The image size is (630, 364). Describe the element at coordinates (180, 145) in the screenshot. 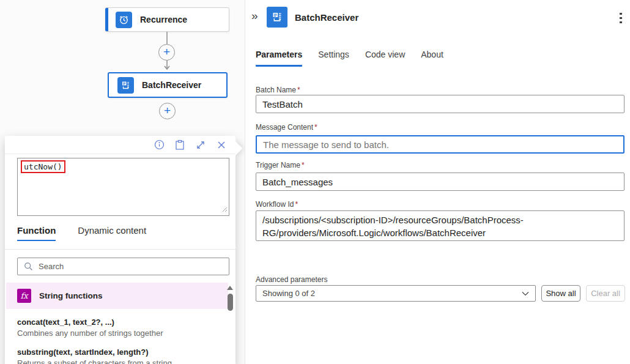

I see `copy-icon` at that location.